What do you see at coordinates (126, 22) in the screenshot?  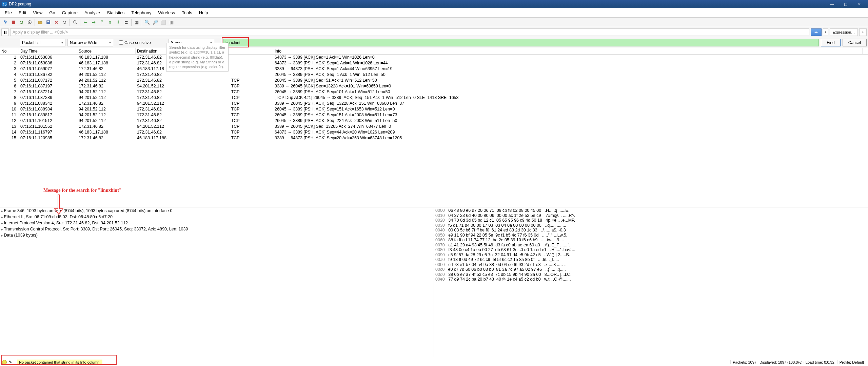 I see `auto-scroll-icon: ≣` at bounding box center [126, 22].